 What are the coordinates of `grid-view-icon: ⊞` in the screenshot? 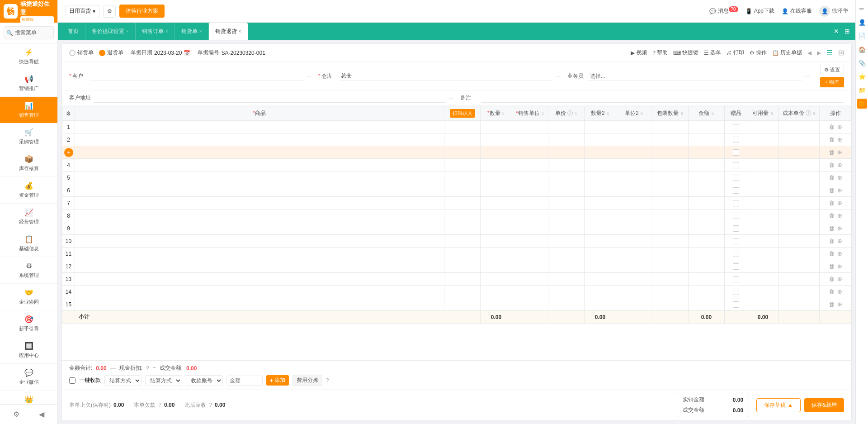 It's located at (841, 52).